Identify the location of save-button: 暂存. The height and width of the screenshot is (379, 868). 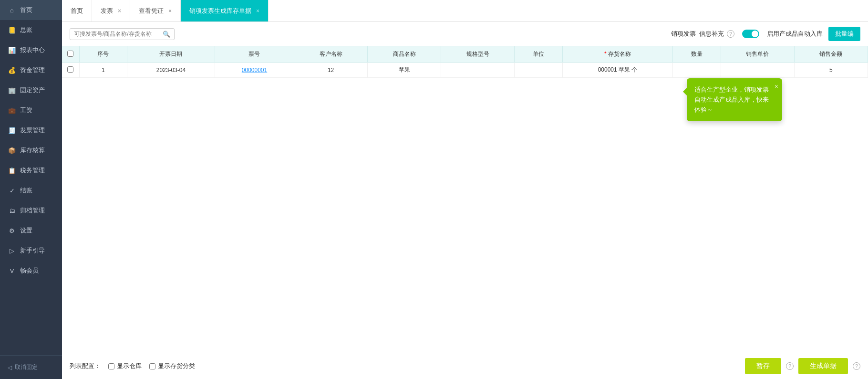
(763, 366).